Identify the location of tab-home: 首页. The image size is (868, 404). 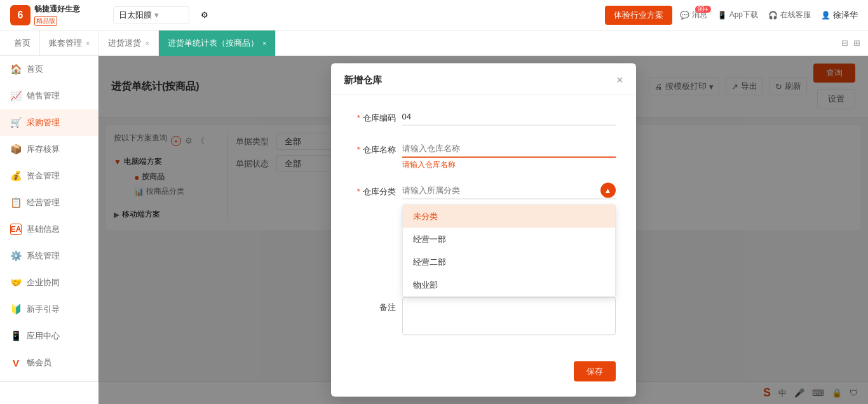
(23, 43).